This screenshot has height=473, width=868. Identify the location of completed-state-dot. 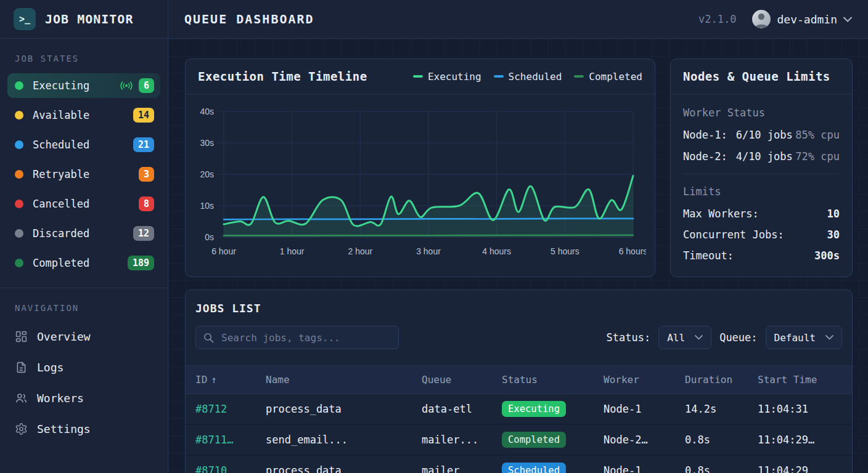
(19, 263).